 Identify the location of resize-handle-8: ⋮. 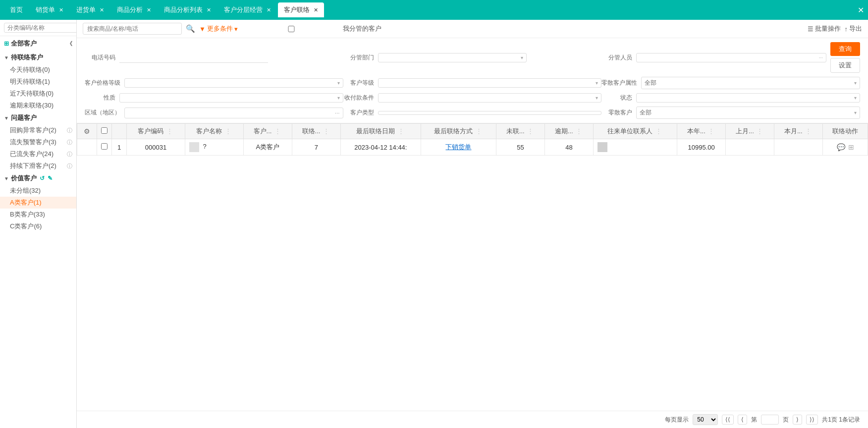
(579, 131).